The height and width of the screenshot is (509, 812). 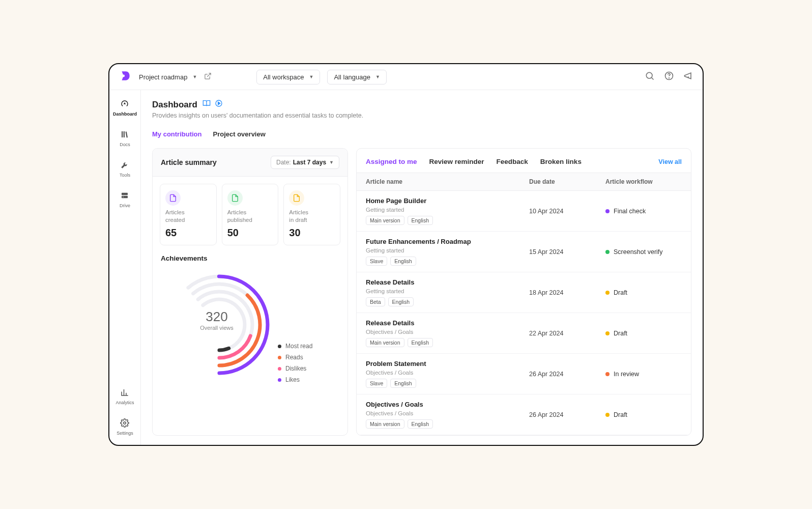 What do you see at coordinates (312, 216) in the screenshot?
I see `stat-label: Articlesin draft` at bounding box center [312, 216].